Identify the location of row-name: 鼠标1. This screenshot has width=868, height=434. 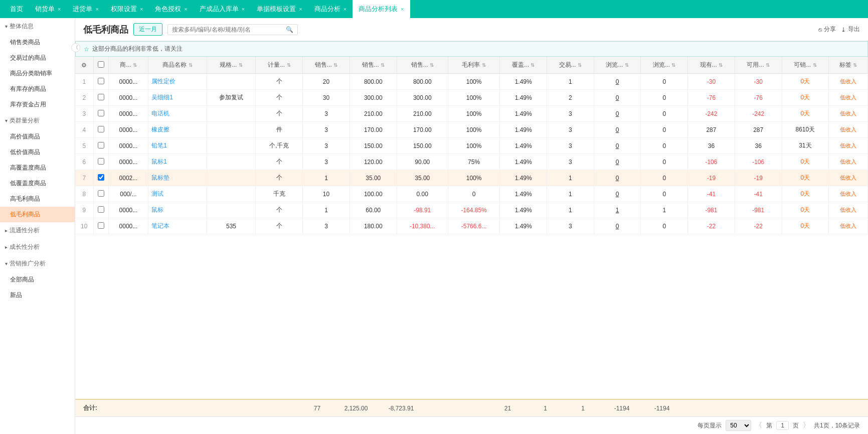
(178, 162).